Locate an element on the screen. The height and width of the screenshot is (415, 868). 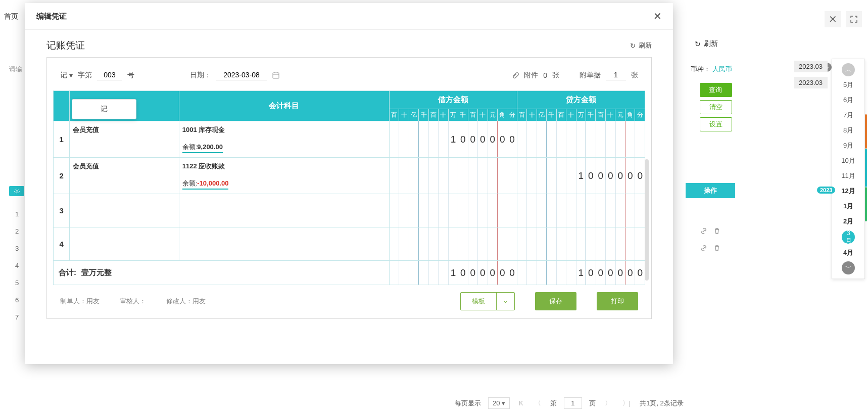
next-page-icon: 〉 is located at coordinates (608, 403).